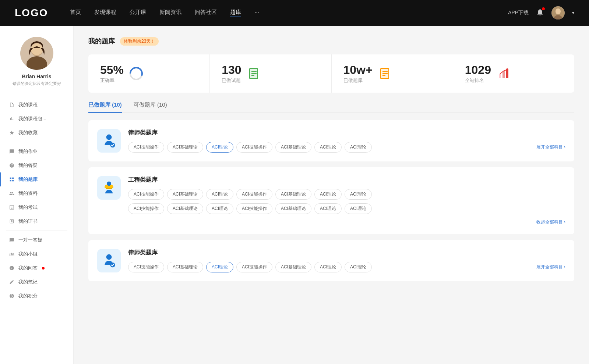 The width and height of the screenshot is (589, 364). I want to click on tag-5: ACI理论, so click(328, 147).